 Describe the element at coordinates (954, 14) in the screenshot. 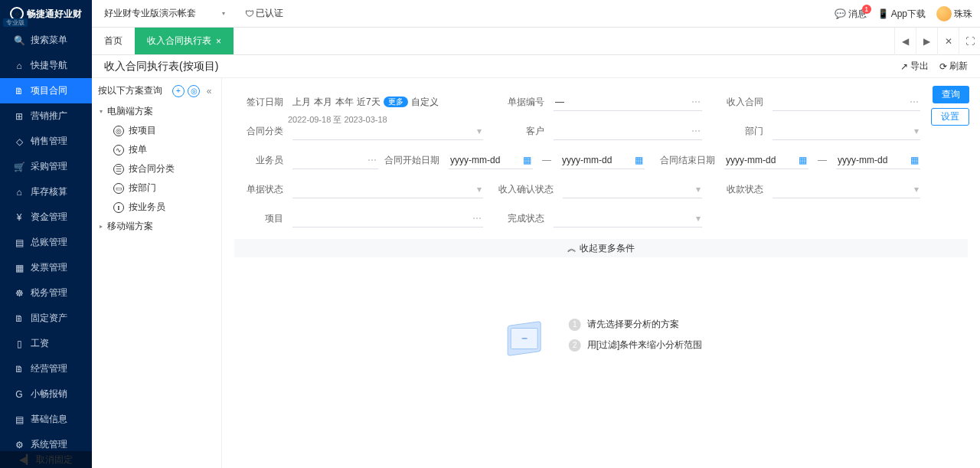

I see `user-menu: 珠珠` at that location.